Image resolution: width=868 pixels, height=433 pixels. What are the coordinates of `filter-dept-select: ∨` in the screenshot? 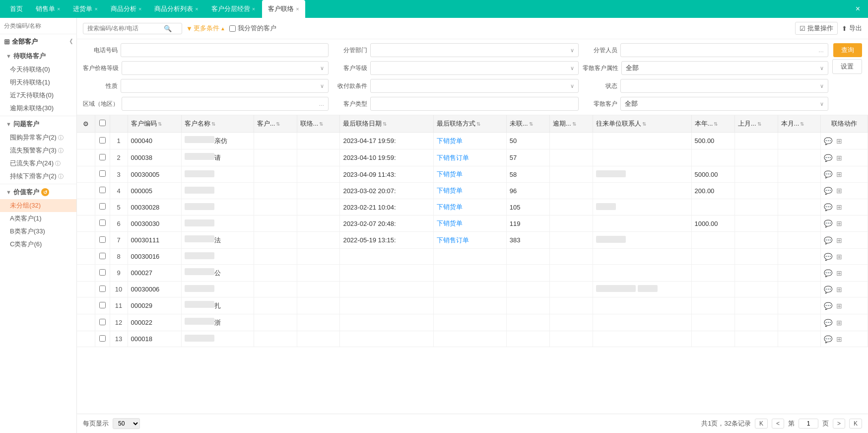 It's located at (474, 50).